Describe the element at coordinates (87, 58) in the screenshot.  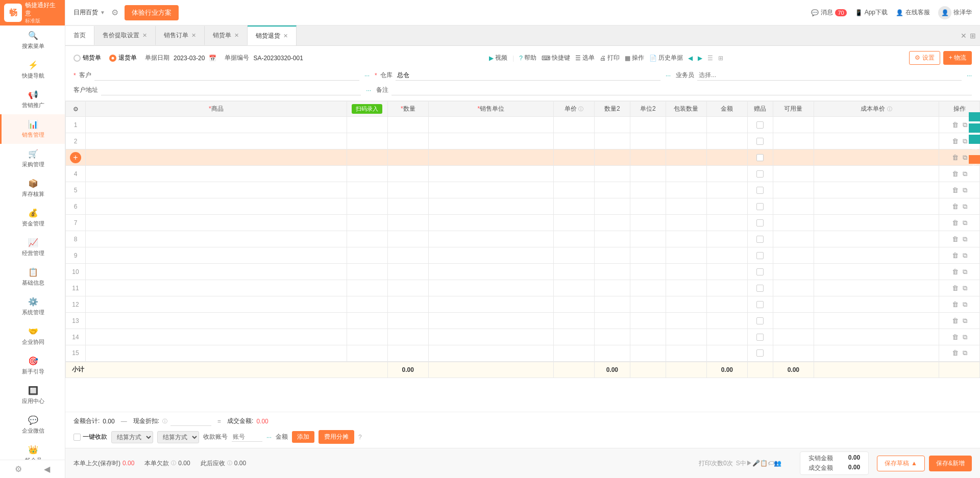
I see `radio-sales: 销货单` at that location.